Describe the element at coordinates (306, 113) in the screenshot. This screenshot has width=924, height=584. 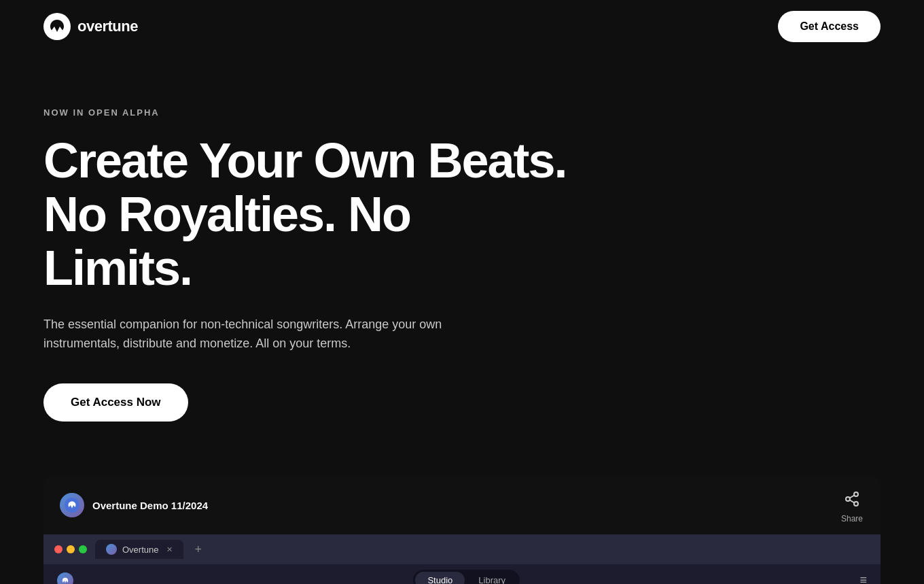
I see `hero-badge: NOW IN OPEN ALPHA` at that location.